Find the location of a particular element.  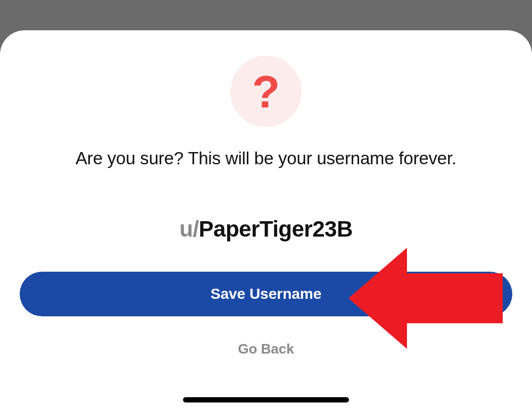

question-mark-icon: ? is located at coordinates (266, 91).